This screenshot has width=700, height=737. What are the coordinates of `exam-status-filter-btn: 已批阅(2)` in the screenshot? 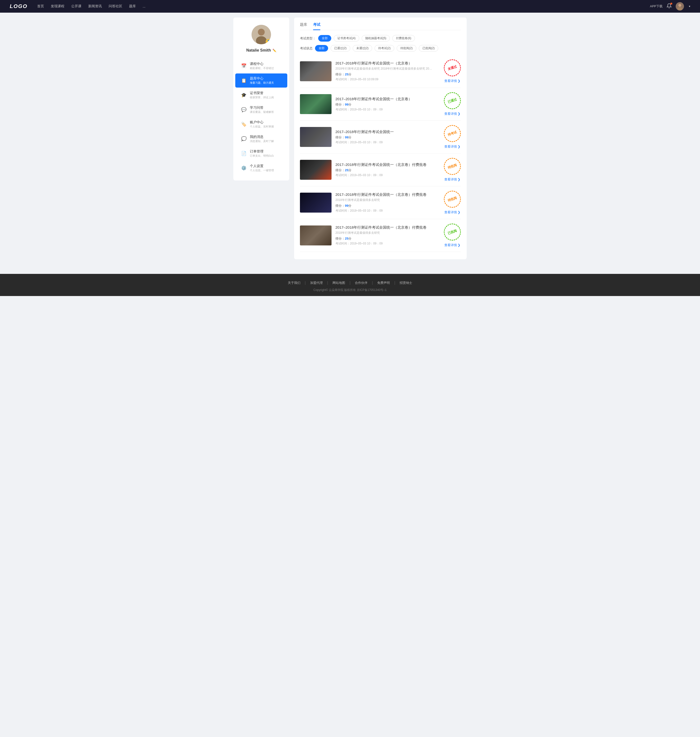 It's located at (428, 49).